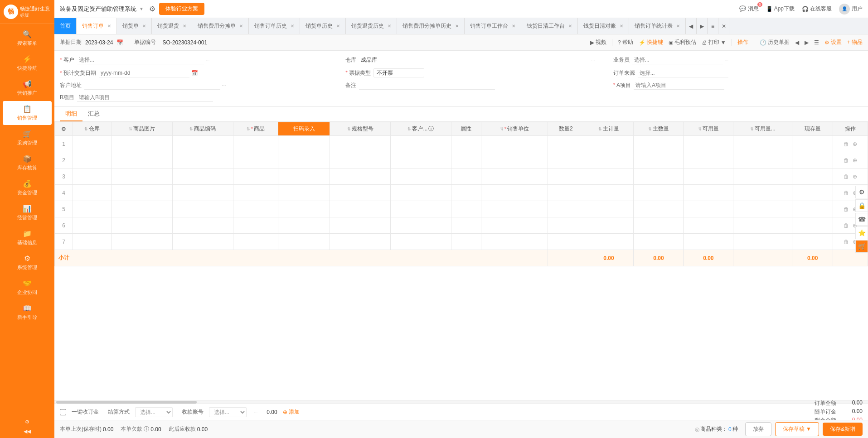  Describe the element at coordinates (862, 246) in the screenshot. I see `float-btn-5: 🛒` at that location.